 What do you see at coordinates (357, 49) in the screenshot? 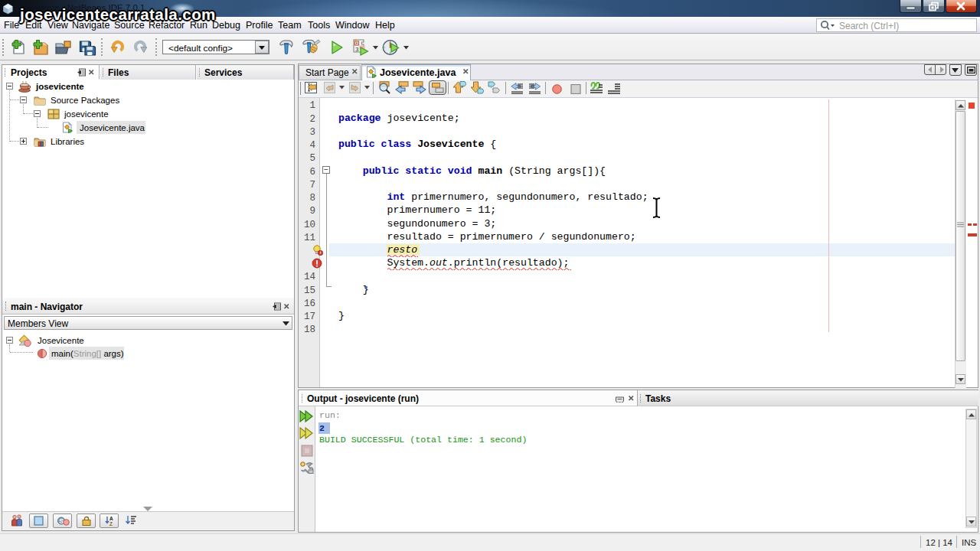
I see `svg-text: 3` at bounding box center [357, 49].